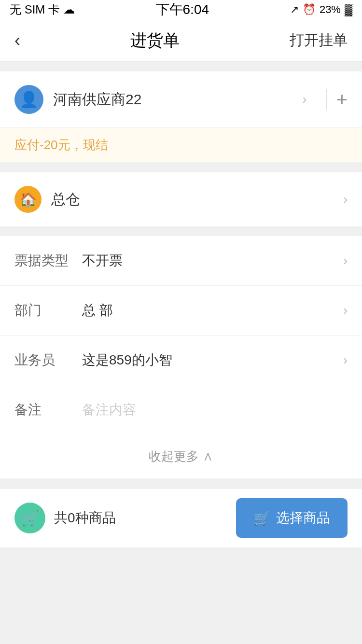 The image size is (362, 644). What do you see at coordinates (181, 518) in the screenshot?
I see `bottom-bar: 🛒 共0种商品 🛒 选择商品` at bounding box center [181, 518].